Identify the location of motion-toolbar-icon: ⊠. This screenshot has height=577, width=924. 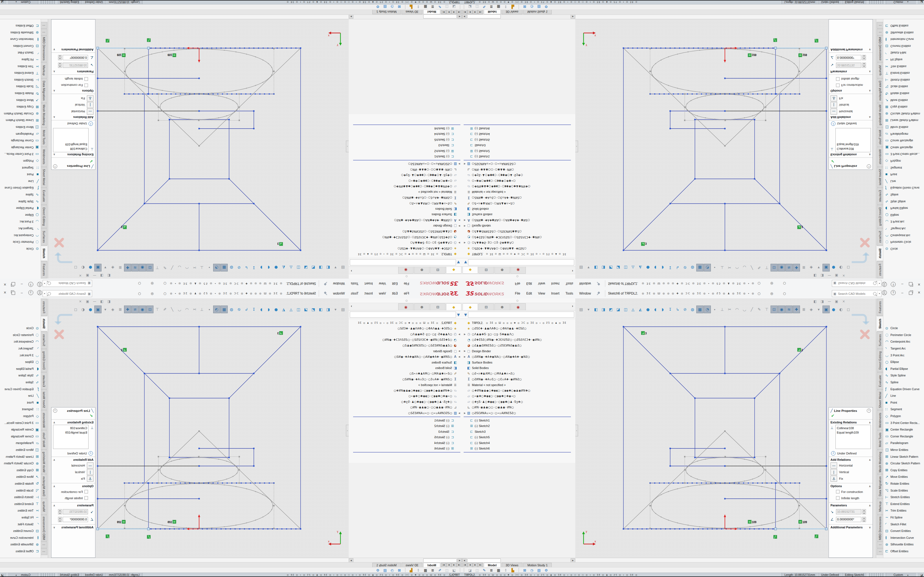
(399, 570).